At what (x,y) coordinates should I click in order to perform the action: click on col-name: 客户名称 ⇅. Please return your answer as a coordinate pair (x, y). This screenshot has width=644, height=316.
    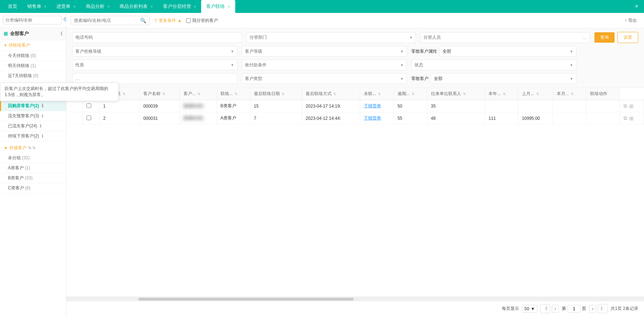
    Looking at the image, I should click on (160, 94).